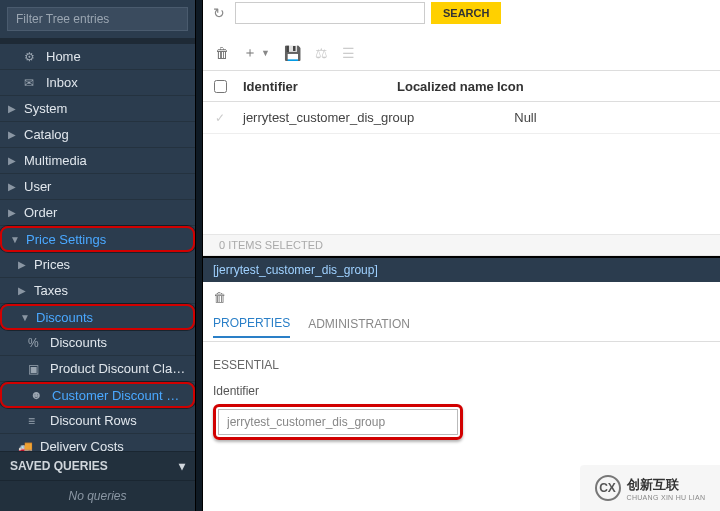 The height and width of the screenshot is (511, 720). I want to click on col-localized: Localized name, so click(447, 86).